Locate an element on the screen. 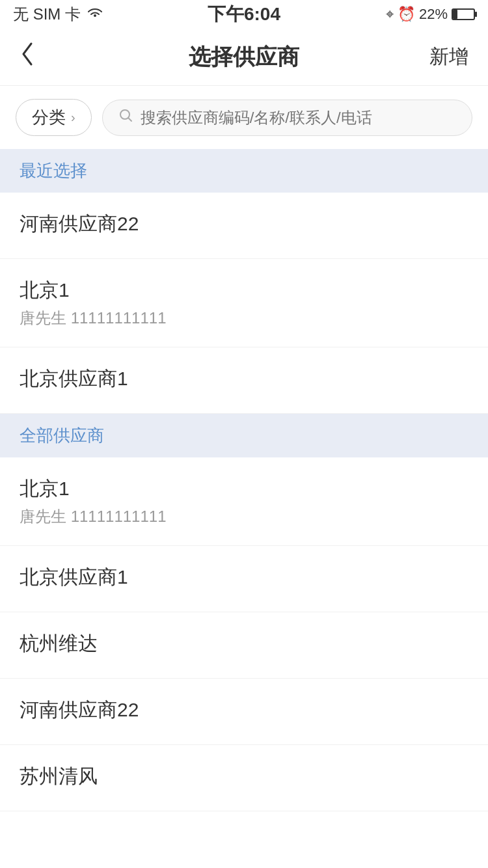 This screenshot has width=488, height=868. category-label: 分类 is located at coordinates (49, 117).